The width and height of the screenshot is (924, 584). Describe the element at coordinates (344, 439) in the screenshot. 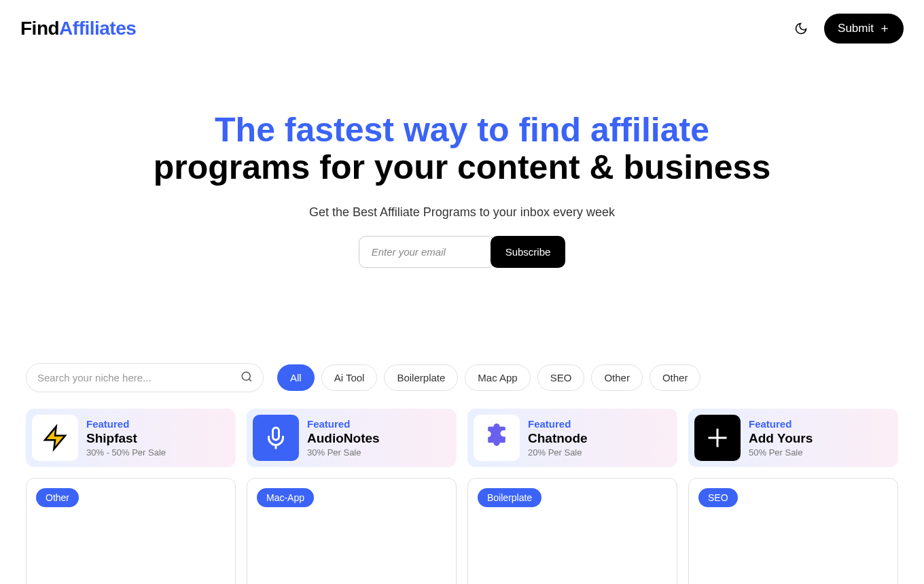

I see `featured-title: AudioNotes` at that location.